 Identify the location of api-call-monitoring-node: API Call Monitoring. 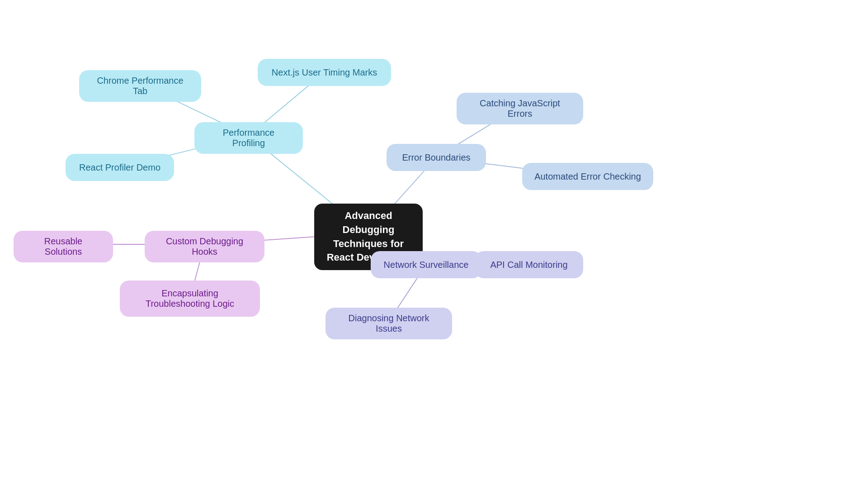
(529, 265).